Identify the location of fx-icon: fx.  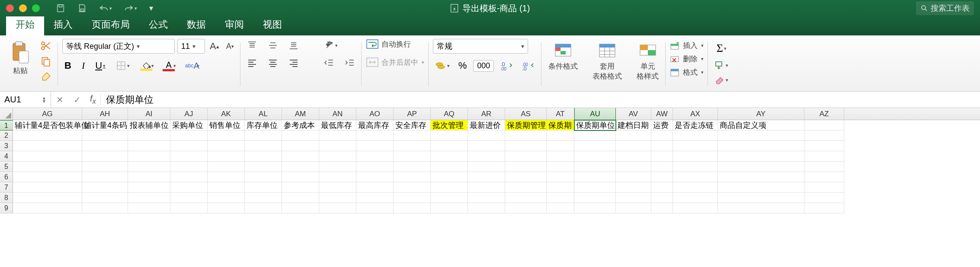
(93, 100).